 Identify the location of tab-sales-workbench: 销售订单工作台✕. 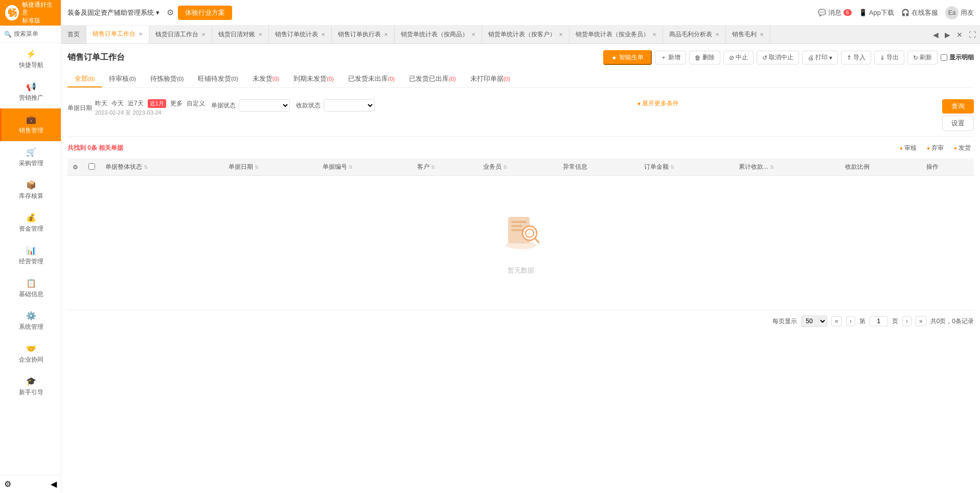
(118, 35).